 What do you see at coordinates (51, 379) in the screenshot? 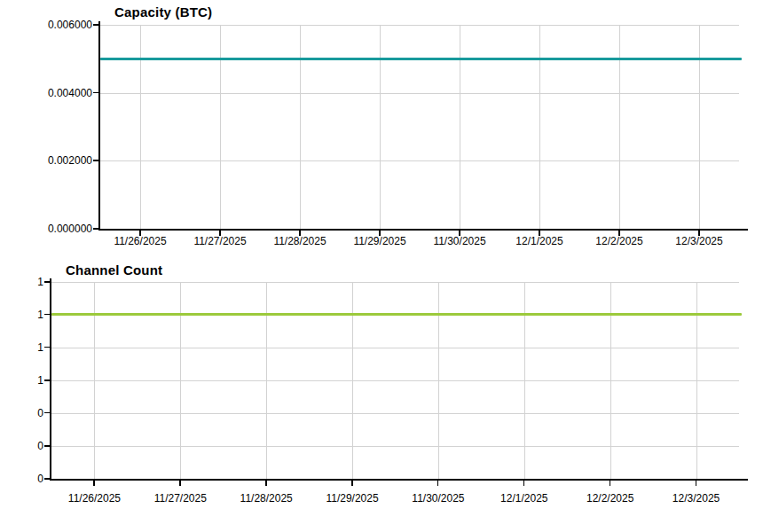
I see `y-axis-line` at bounding box center [51, 379].